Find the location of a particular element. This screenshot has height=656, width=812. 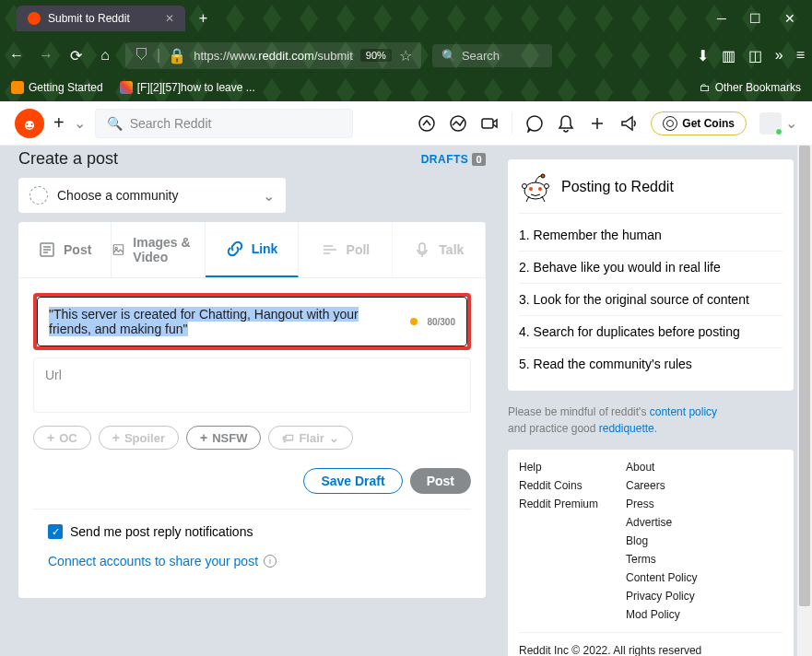

get-coins-button: Get Coins is located at coordinates (699, 123).